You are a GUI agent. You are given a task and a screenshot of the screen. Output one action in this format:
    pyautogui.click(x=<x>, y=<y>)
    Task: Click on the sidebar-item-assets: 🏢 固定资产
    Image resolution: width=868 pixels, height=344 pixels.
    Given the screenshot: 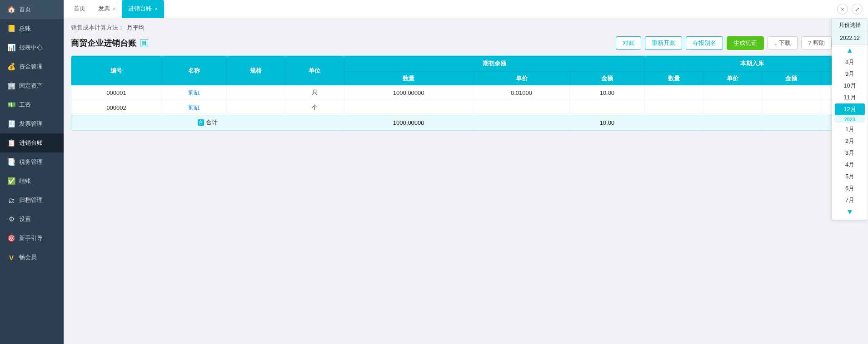 What is the action you would take?
    pyautogui.click(x=32, y=86)
    